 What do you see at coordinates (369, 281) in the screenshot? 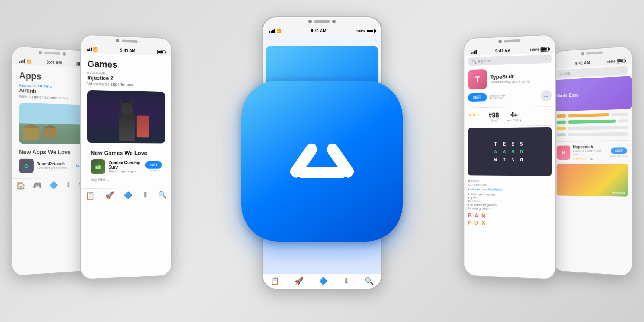
I see `search-icon-3: 🔍` at bounding box center [369, 281].